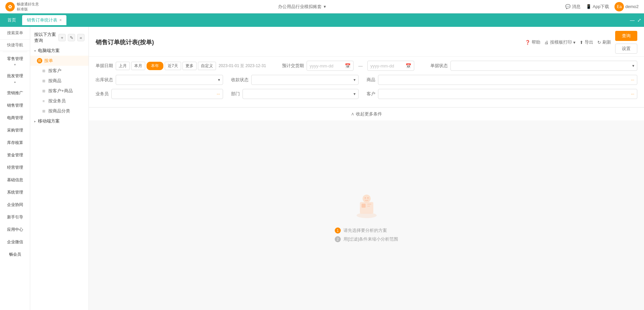 This screenshot has height=310, width=644. What do you see at coordinates (59, 51) in the screenshot?
I see `tree-group-pc: ▾ 电脑端方案` at bounding box center [59, 51].